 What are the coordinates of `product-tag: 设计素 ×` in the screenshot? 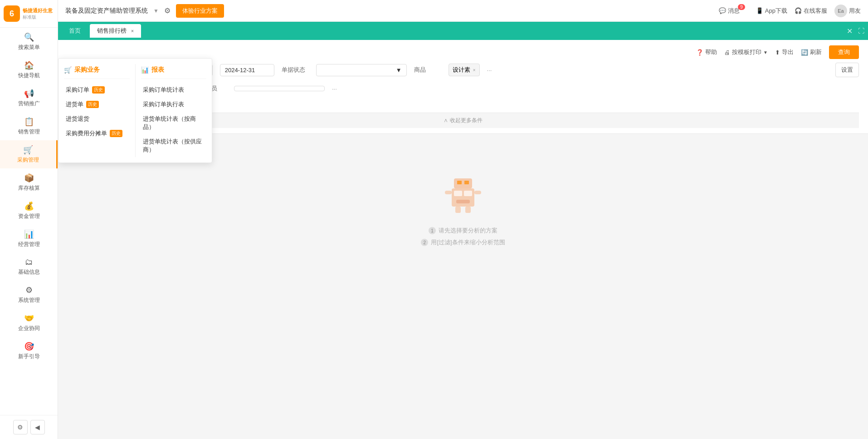 It's located at (464, 70).